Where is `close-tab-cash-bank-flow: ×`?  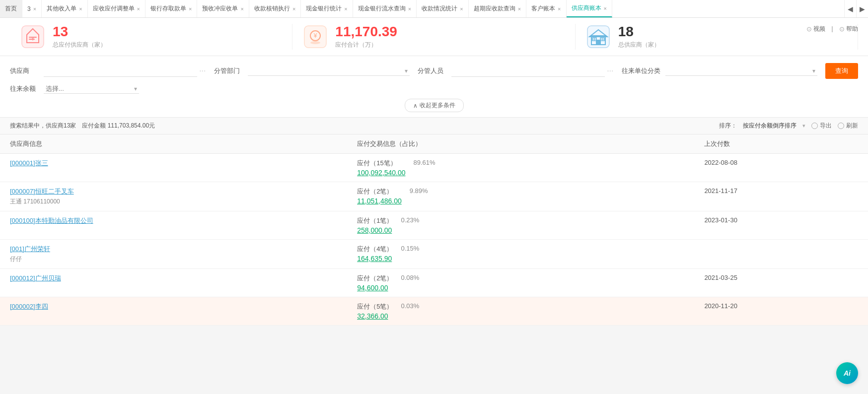
close-tab-cash-bank-flow: × is located at coordinates (410, 9).